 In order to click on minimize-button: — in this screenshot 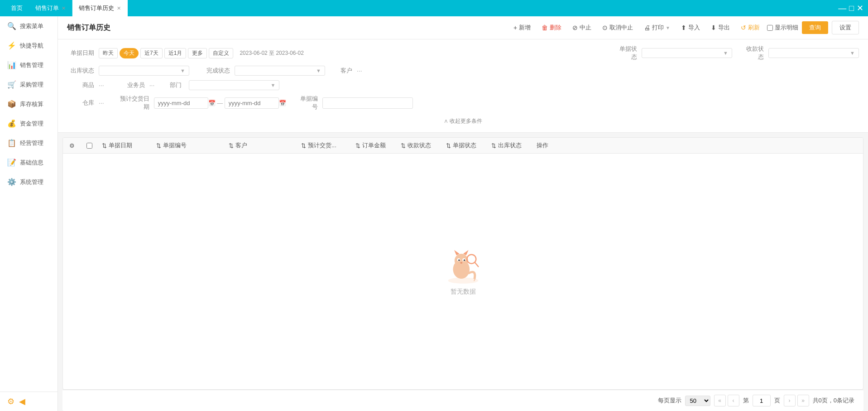, I will do `click(842, 8)`.